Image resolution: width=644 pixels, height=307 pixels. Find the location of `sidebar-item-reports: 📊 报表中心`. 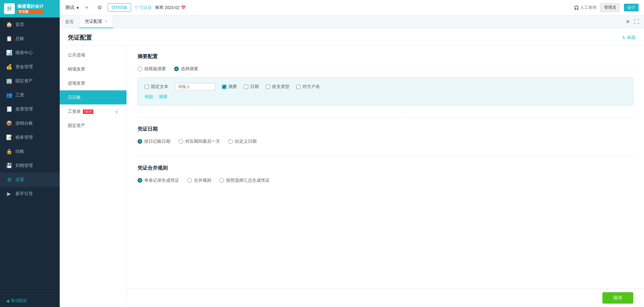

sidebar-item-reports: 📊 报表中心 is located at coordinates (30, 53).